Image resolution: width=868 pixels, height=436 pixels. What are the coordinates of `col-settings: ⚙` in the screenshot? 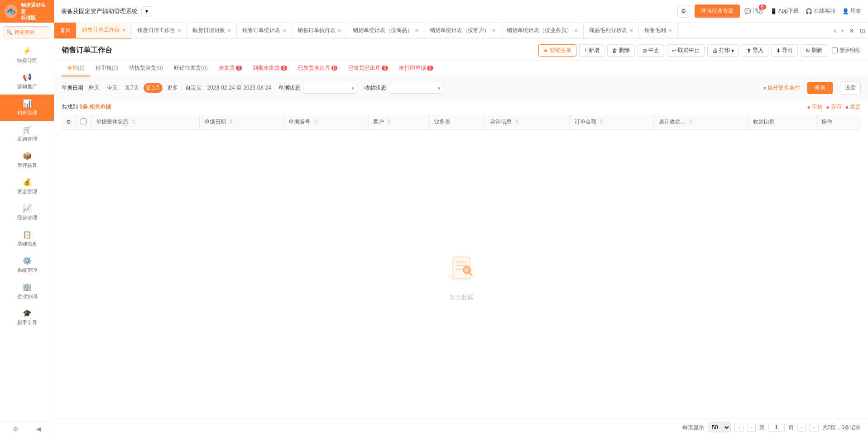 It's located at (69, 122).